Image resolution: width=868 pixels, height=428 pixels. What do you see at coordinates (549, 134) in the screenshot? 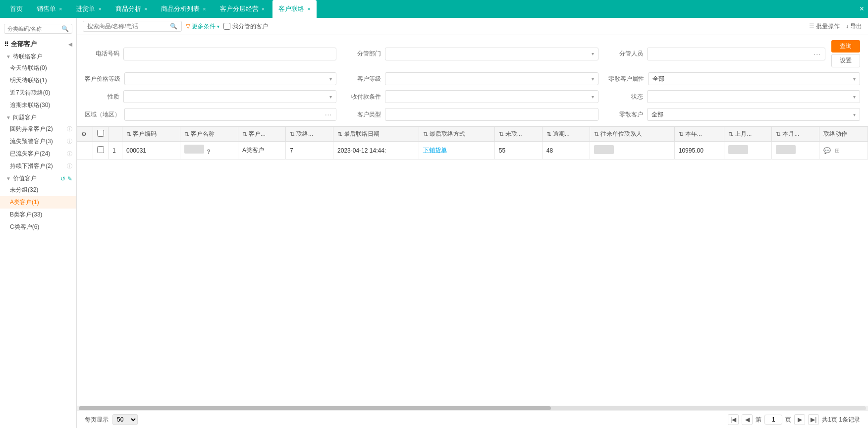
I see `col-overdue-sort: ⇅` at bounding box center [549, 134].